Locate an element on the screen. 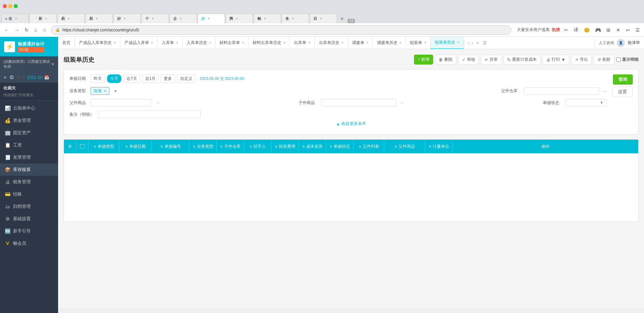 The width and height of the screenshot is (644, 313). browser-tab-4: 易 × is located at coordinates (99, 18).